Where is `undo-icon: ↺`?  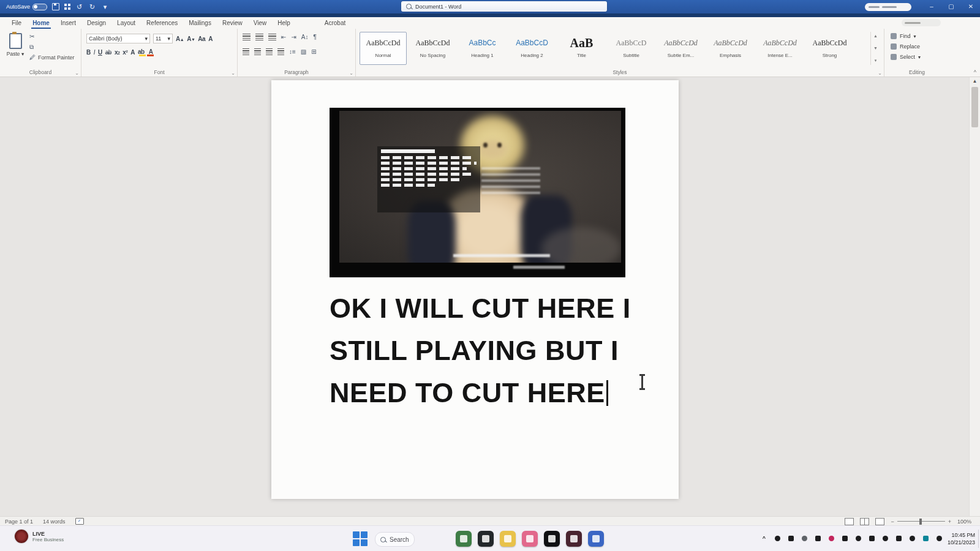 undo-icon: ↺ is located at coordinates (80, 7).